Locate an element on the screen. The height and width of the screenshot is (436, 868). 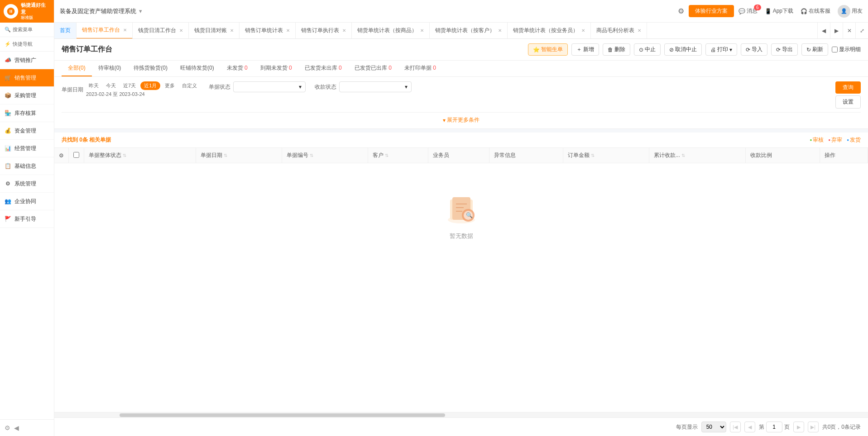
scroll-thumb is located at coordinates (283, 415).